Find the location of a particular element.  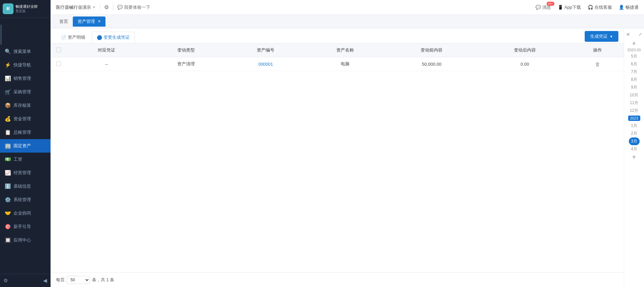

per-page-label: 每页 is located at coordinates (60, 280).